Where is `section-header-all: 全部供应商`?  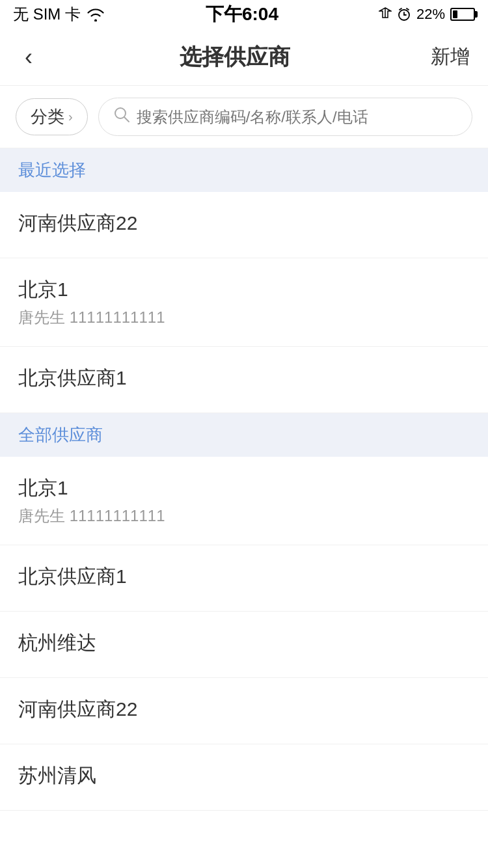 section-header-all: 全部供应商 is located at coordinates (244, 435).